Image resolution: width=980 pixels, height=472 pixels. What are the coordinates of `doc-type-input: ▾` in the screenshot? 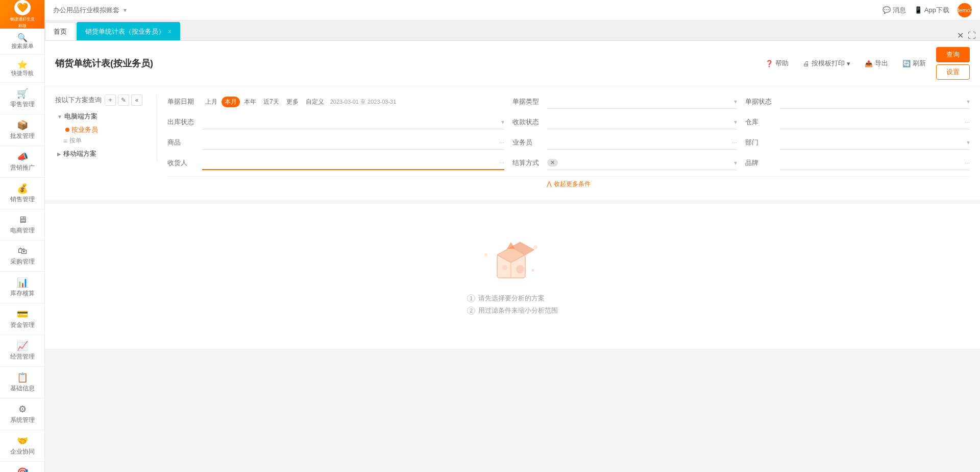 It's located at (642, 102).